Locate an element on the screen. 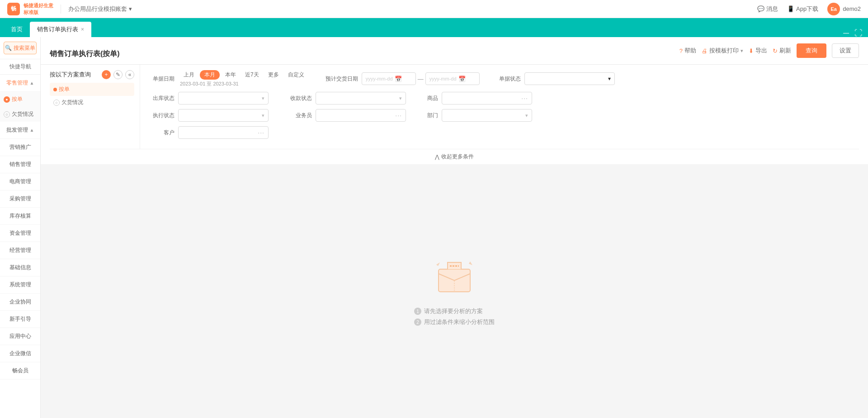  filter-row-4: 客户 ··· is located at coordinates (503, 133).